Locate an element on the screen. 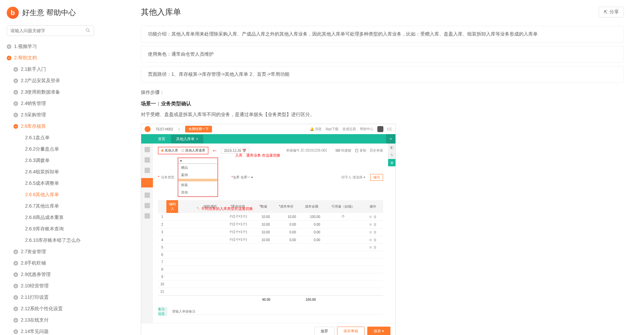 Image resolution: width=644 pixels, height=335 pixels. page-header: 其他入库单 ⇱ 分享 is located at coordinates (382, 12).